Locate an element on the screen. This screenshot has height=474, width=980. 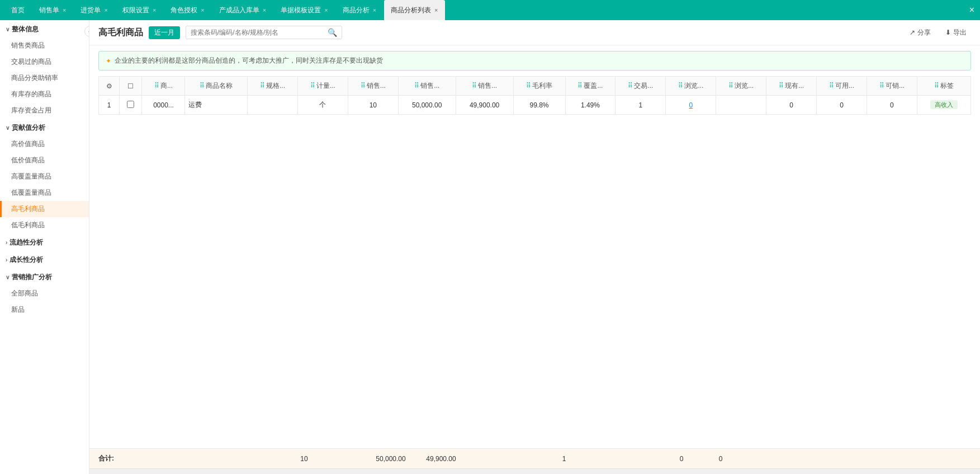
col-header-tag: ⠿标签 is located at coordinates (944, 86).